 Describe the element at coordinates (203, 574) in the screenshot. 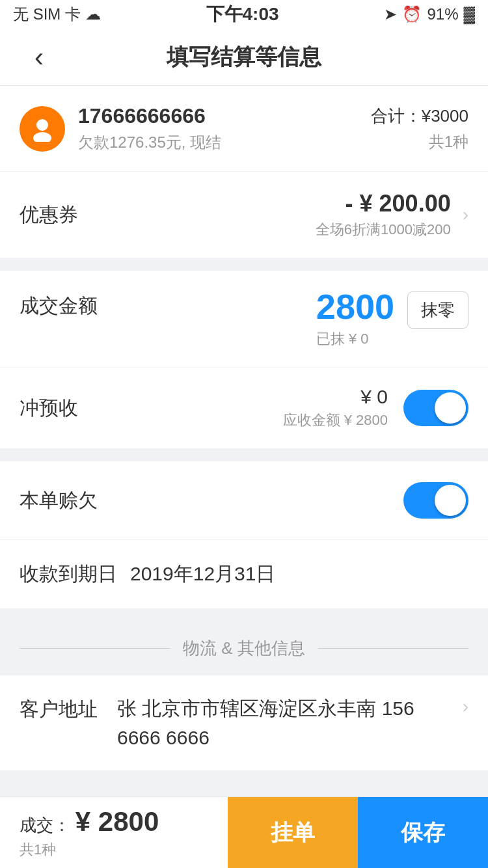

I see `duedate-value: 2019年12月31日` at that location.